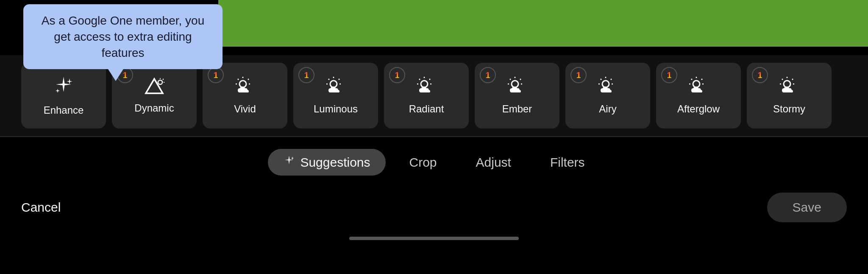  Describe the element at coordinates (64, 110) in the screenshot. I see `filter-label-enhance: Enhance` at that location.